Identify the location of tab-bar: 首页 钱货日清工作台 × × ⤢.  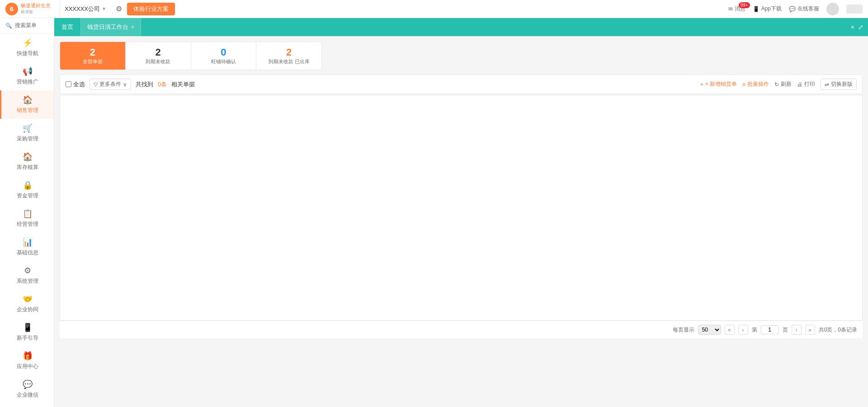
(461, 27).